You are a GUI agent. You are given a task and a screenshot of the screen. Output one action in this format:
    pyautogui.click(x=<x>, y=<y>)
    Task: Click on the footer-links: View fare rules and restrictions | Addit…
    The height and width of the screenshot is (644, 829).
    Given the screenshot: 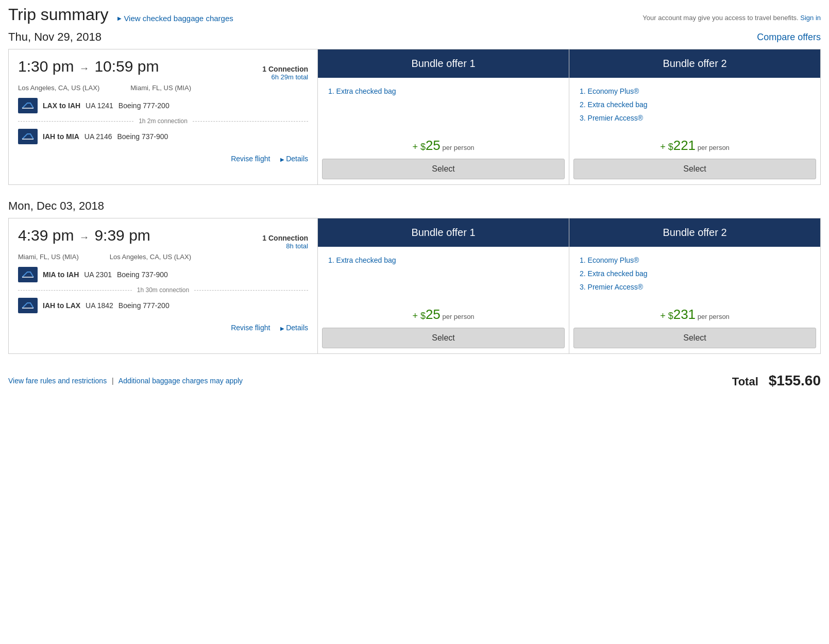 What is the action you would take?
    pyautogui.click(x=126, y=381)
    